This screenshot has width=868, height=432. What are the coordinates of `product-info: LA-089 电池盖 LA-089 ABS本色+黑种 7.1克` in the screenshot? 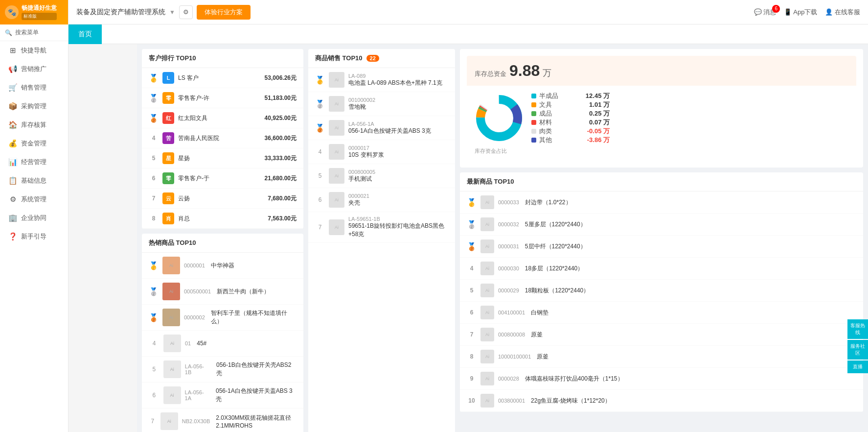 It's located at (398, 80).